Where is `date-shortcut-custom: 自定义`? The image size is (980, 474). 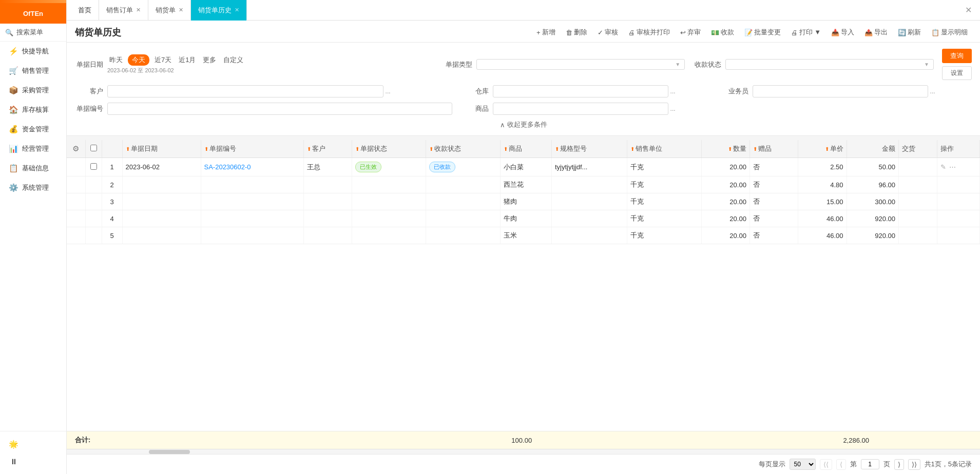
date-shortcut-custom: 自定义 is located at coordinates (233, 60).